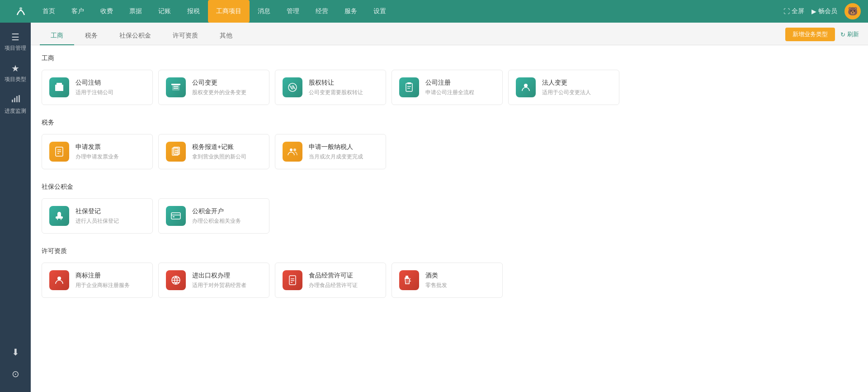 This screenshot has height=392, width=868. What do you see at coordinates (447, 87) in the screenshot?
I see `card-公司注册: 公司注册申请公司注册全流程` at bounding box center [447, 87].